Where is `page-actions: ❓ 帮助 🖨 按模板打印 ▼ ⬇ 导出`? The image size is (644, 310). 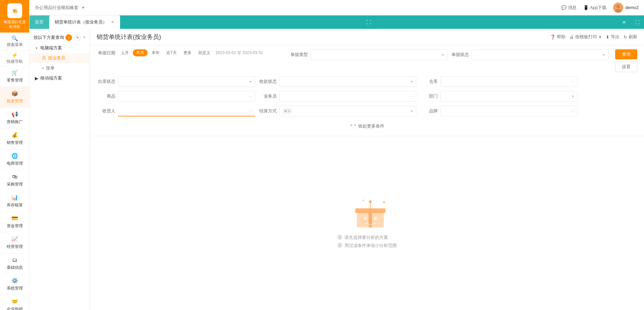
page-actions: ❓ 帮助 🖨 按模板打印 ▼ ⬇ 导出 is located at coordinates (594, 37).